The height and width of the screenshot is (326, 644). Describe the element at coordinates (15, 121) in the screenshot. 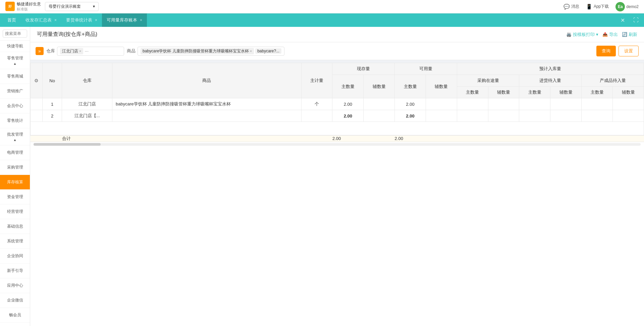

I see `sidebar-item-retail-stats: 零售统计` at that location.